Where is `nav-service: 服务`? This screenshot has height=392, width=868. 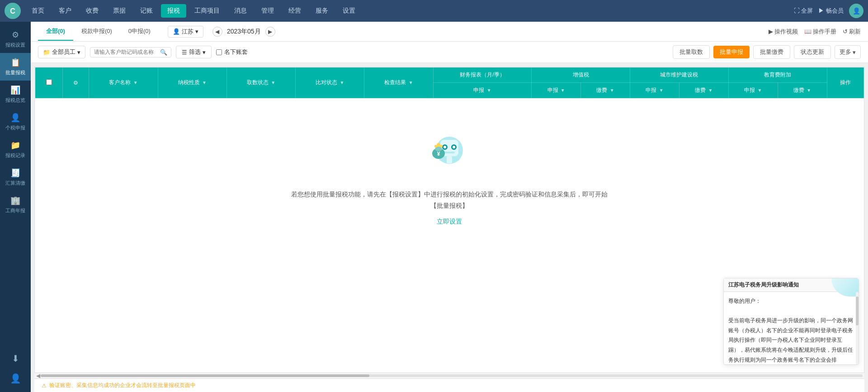 nav-service: 服务 is located at coordinates (322, 11).